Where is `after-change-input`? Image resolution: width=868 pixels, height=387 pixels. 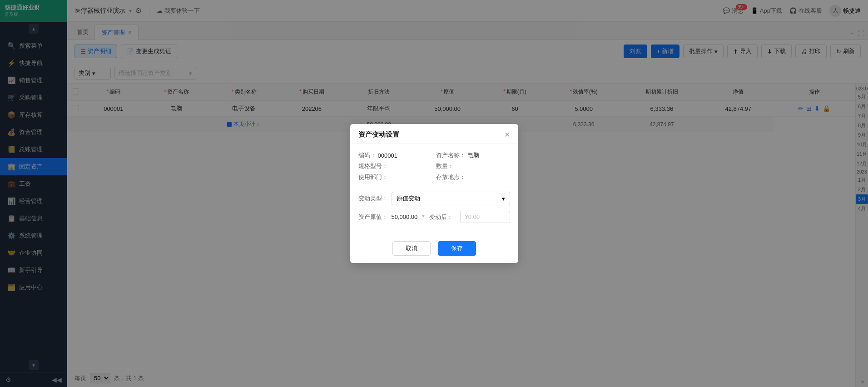 after-change-input is located at coordinates (485, 217).